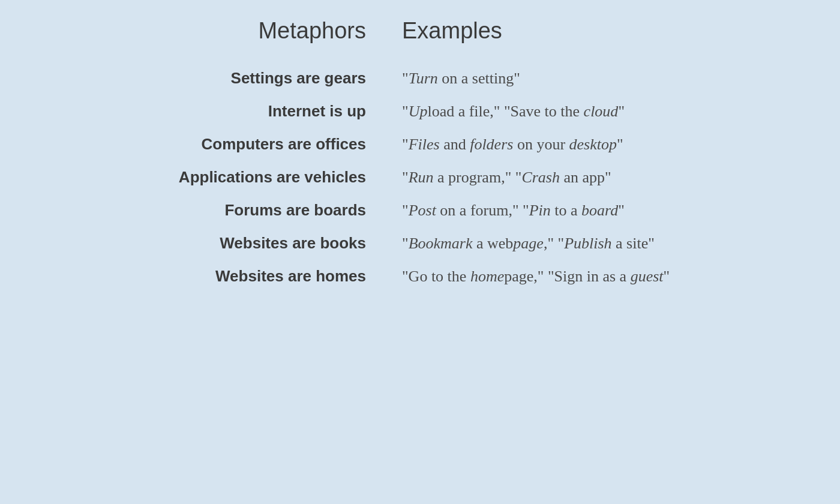  Describe the element at coordinates (420, 210) in the screenshot. I see `table-row: Forums are boards"Post on a forum," "Pin…` at that location.